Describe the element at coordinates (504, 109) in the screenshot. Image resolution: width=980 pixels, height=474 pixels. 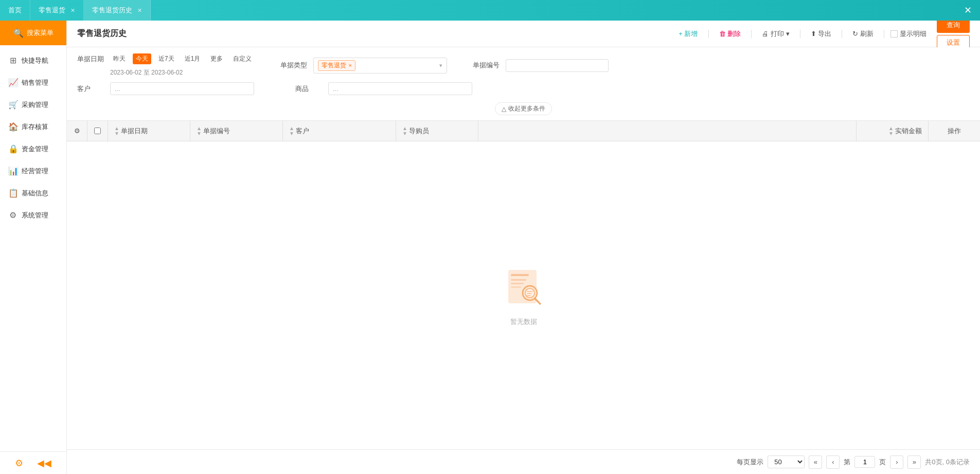
I see `collapse-up-icon: △` at that location.